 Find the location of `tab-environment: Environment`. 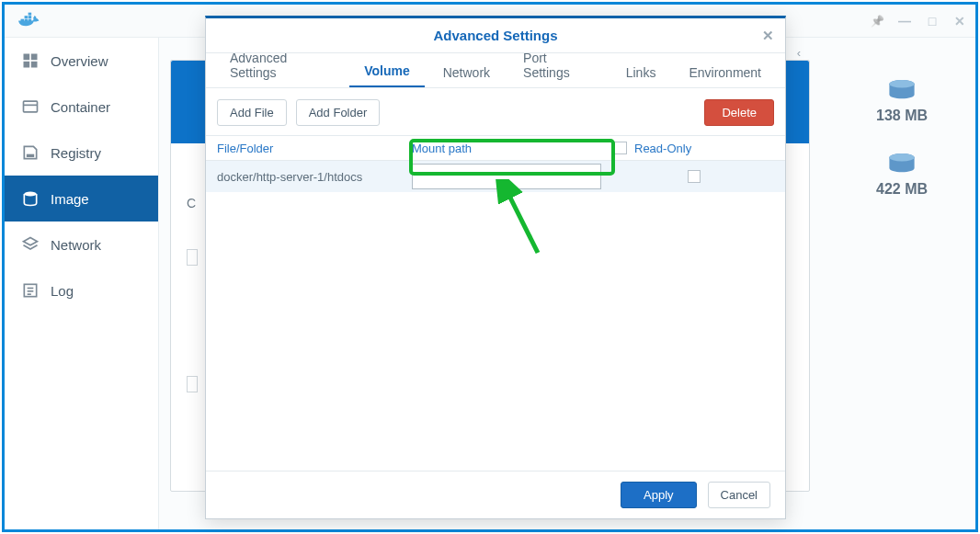

tab-environment: Environment is located at coordinates (724, 72).